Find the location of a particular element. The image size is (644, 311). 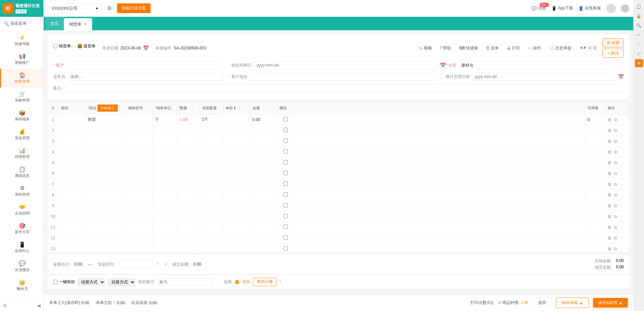

sidebar-item-purchase: 🛒采购管理 is located at coordinates (22, 97).